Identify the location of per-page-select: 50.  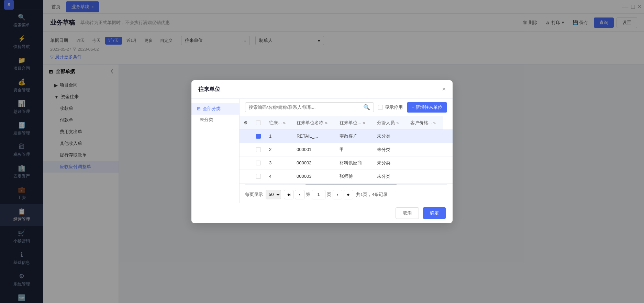
(274, 195).